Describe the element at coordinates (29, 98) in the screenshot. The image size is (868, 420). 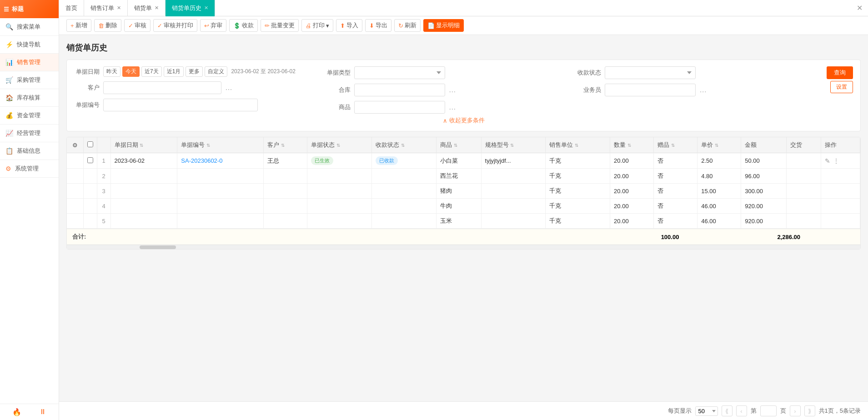
I see `sidebar-item-inventory: 🏠 库存核算` at that location.